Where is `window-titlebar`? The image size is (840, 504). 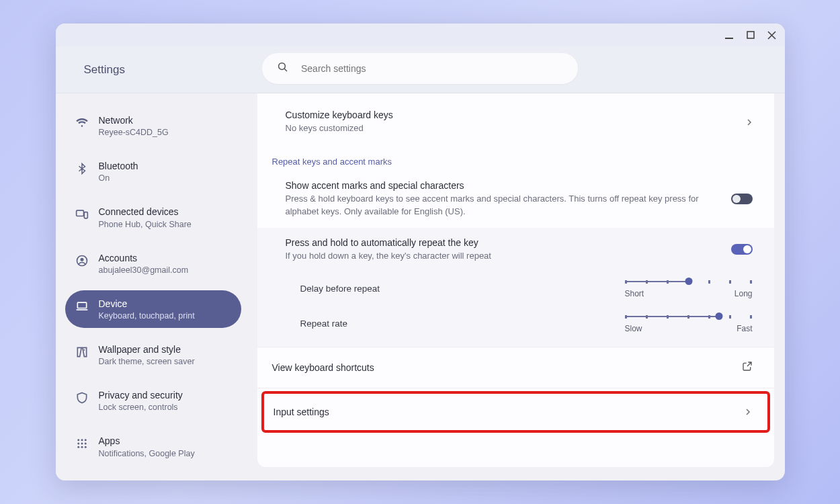
window-titlebar is located at coordinates (421, 35).